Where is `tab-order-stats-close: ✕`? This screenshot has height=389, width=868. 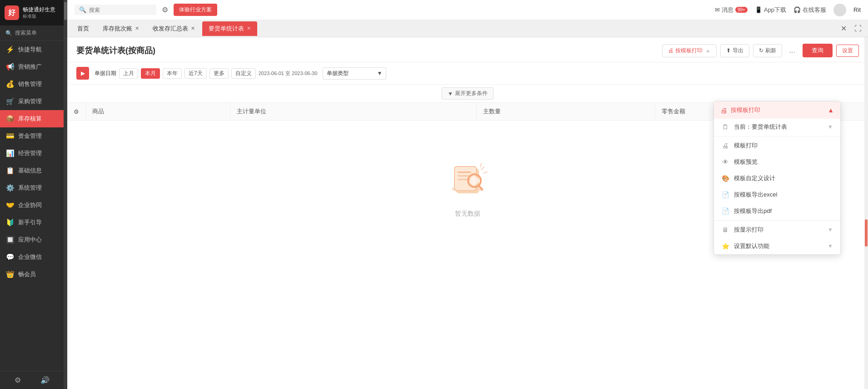
tab-order-stats-close: ✕ is located at coordinates (249, 28).